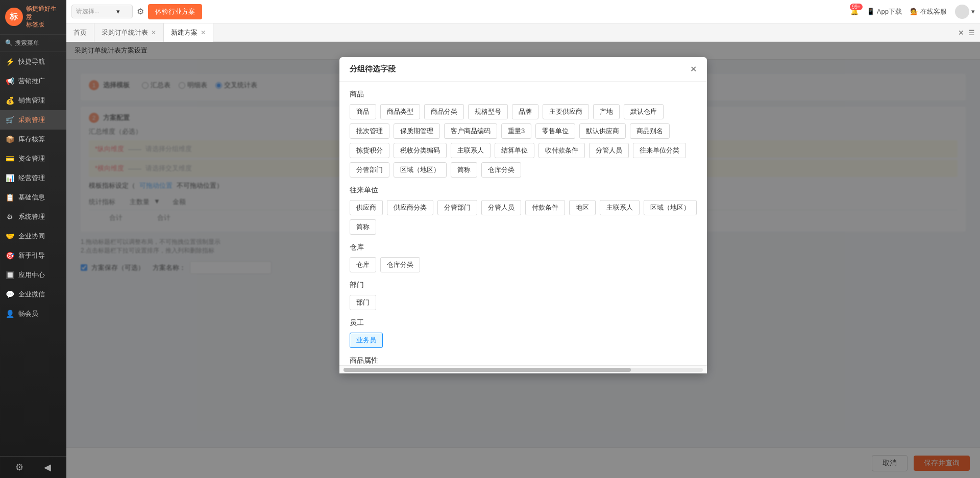 The width and height of the screenshot is (980, 478). I want to click on field-product-category: 商品分类, so click(444, 112).